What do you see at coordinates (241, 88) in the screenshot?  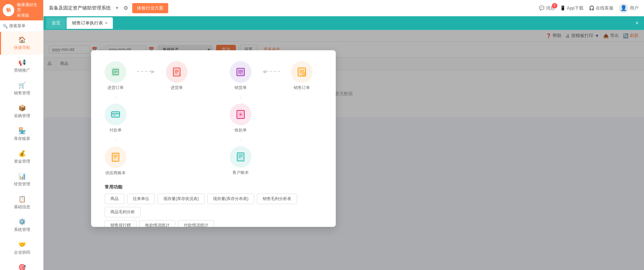 I see `sales-bill-label: 销货单` at bounding box center [241, 88].